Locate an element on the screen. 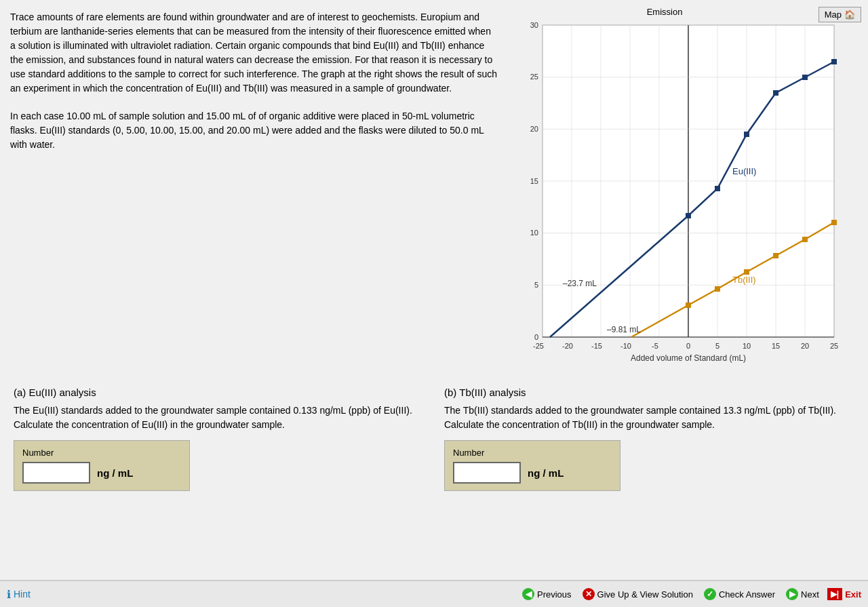 This screenshot has height=607, width=868. next-icon: ▶ is located at coordinates (792, 594).